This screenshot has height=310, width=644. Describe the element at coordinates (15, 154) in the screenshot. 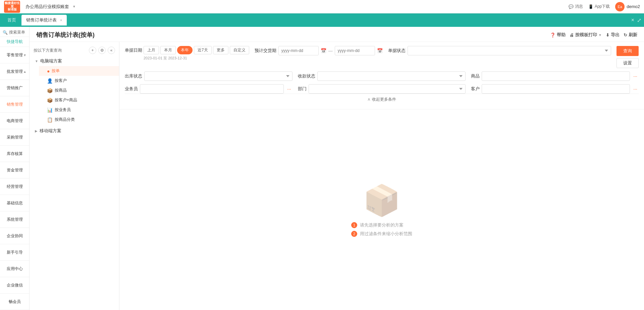

I see `sidebar-item-inventory: 库存核算` at that location.